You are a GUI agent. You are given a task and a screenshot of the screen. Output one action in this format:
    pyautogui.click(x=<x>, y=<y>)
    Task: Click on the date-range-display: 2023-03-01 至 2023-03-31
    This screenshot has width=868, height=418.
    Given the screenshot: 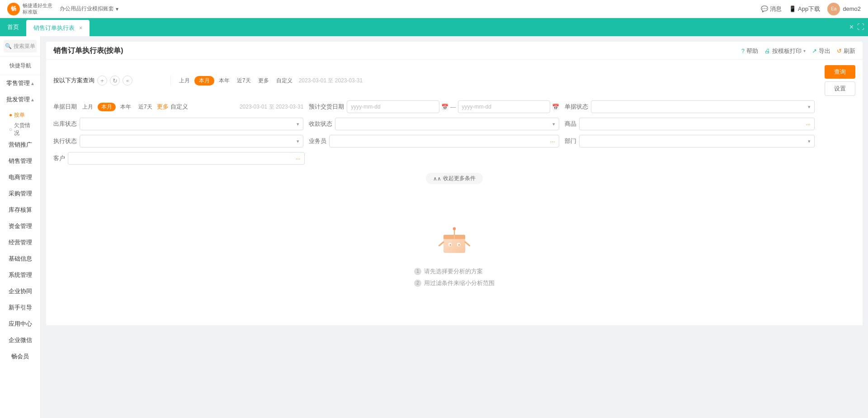 What is the action you would take?
    pyautogui.click(x=271, y=107)
    